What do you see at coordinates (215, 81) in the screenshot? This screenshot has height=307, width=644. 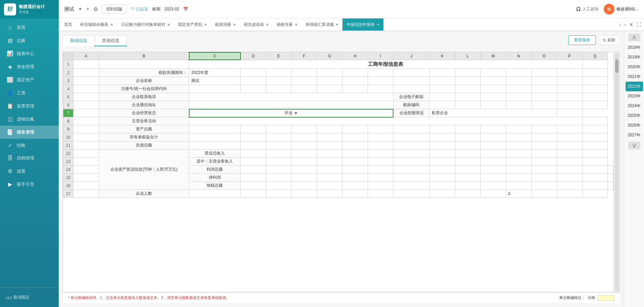 I see `cell-value: 测试` at bounding box center [215, 81].